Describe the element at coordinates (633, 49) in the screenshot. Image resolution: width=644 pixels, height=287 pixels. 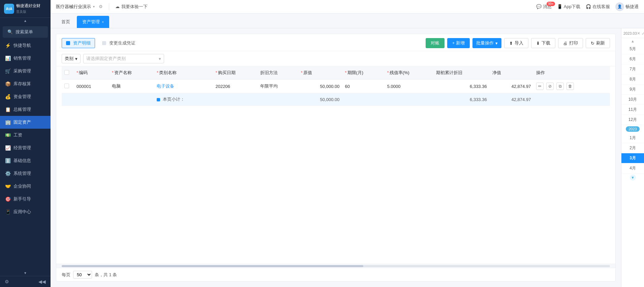
I see `month-5: 5月` at that location.